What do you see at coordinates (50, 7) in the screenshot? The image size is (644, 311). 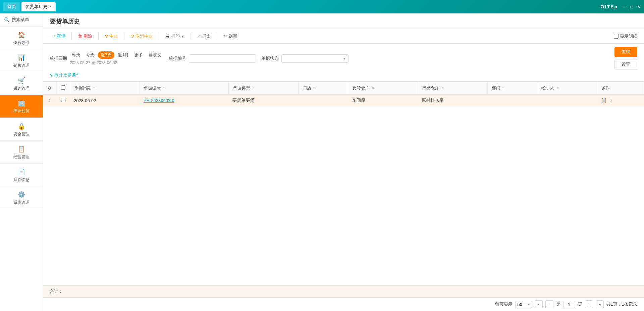 I see `tab-close-icon: ×` at bounding box center [50, 7].